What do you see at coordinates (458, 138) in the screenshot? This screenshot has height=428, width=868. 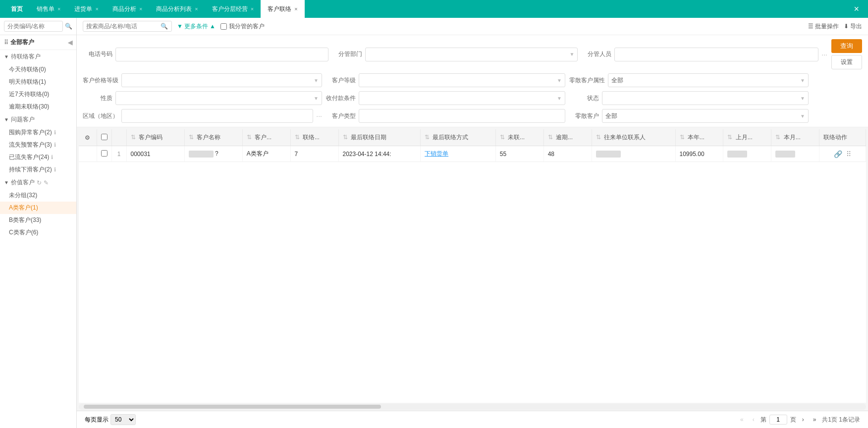 I see `last-method-col-header: ⇅ 最后联络方式` at bounding box center [458, 138].